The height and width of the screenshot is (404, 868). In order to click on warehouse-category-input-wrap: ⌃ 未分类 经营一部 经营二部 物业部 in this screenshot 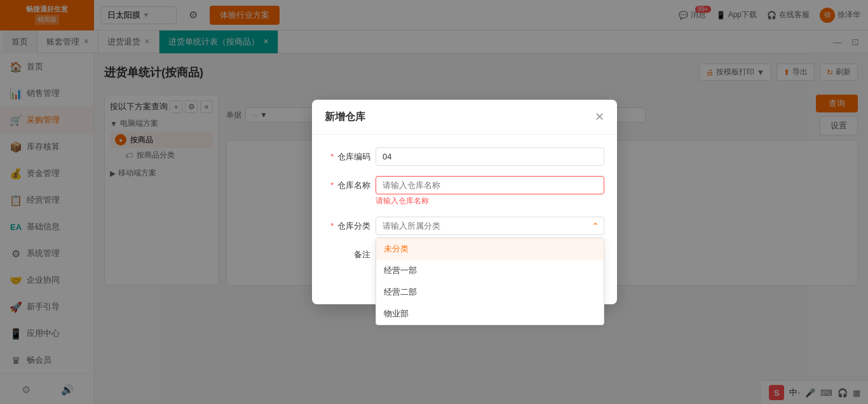, I will do `click(490, 226)`.